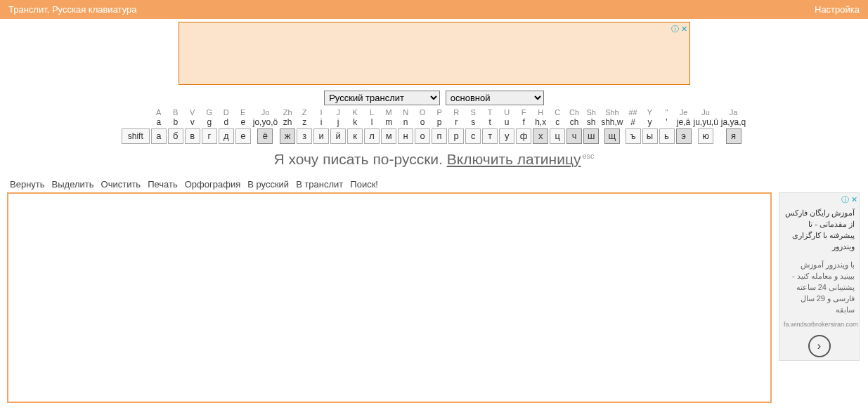  Describe the element at coordinates (321, 136) in the screenshot. I see `key-и: и` at that location.